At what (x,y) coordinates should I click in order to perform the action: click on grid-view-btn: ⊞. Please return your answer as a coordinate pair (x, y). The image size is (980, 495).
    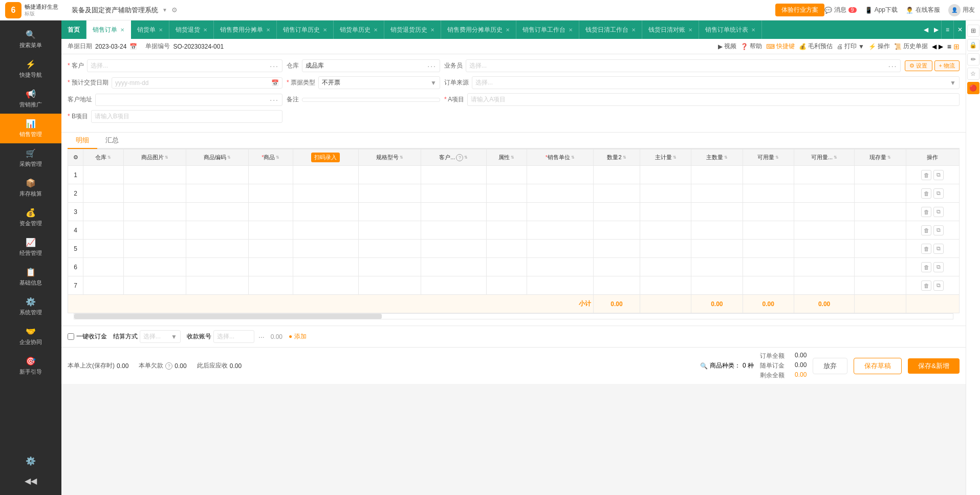
    Looking at the image, I should click on (956, 47).